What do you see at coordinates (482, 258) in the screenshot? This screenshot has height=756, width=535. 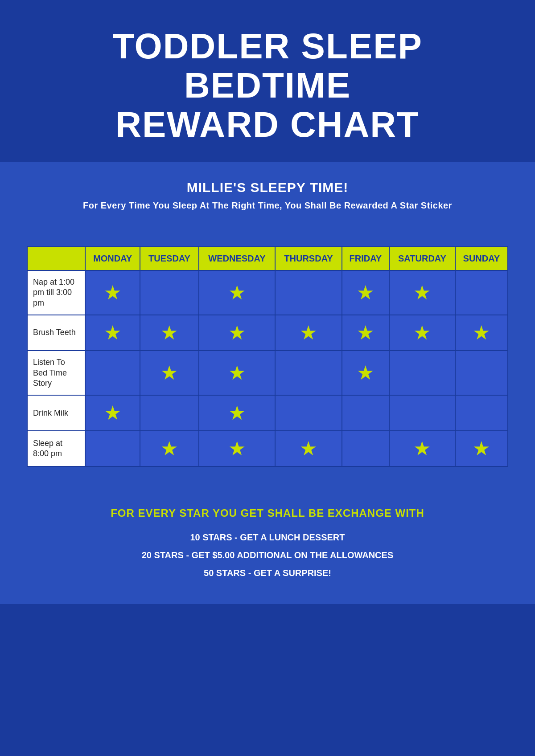 I see `header-sunday: SUNDAY` at bounding box center [482, 258].